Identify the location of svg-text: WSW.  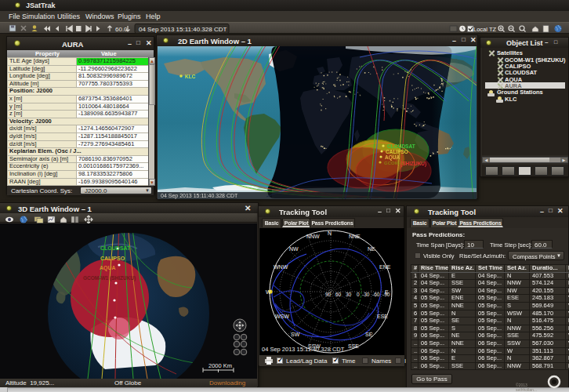
(282, 317).